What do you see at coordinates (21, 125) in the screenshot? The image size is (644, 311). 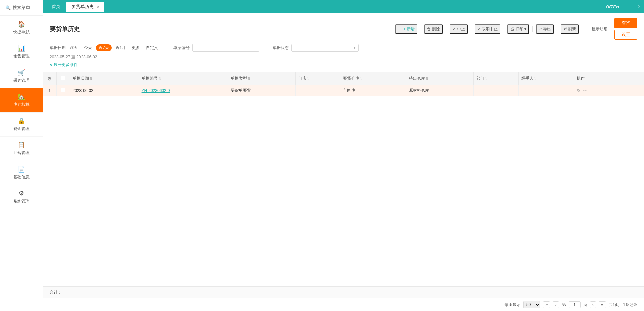 I see `sidebar-item-finance: 🔒 资金管理` at bounding box center [21, 125].